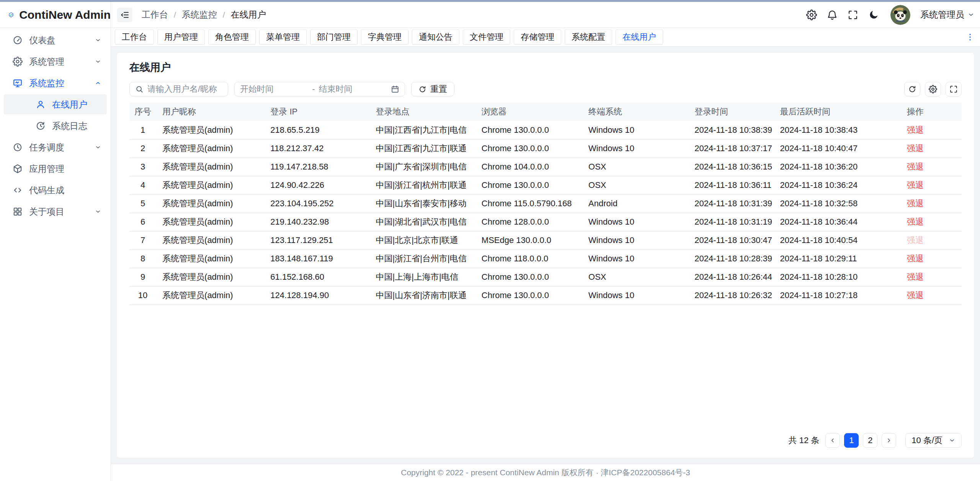 Image resolution: width=980 pixels, height=481 pixels. Describe the element at coordinates (185, 89) in the screenshot. I see `search-field` at that location.